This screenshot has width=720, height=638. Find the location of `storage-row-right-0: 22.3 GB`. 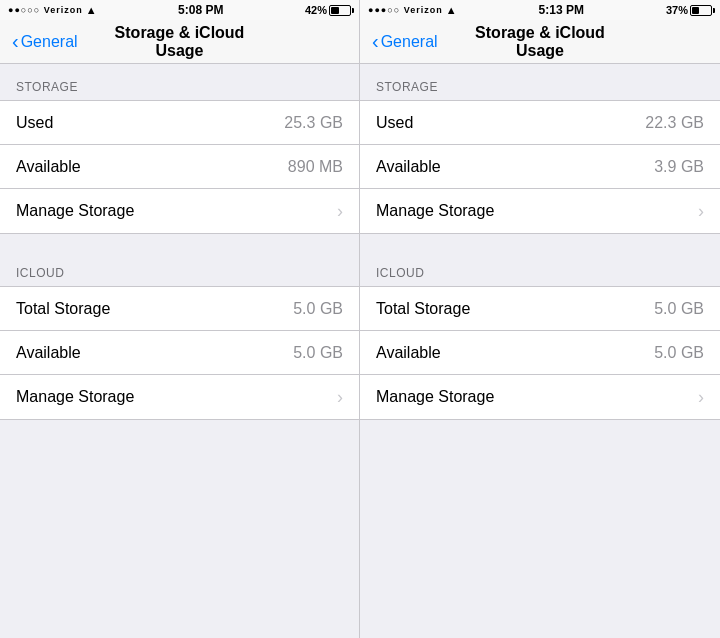

storage-row-right-0: 22.3 GB is located at coordinates (674, 123).